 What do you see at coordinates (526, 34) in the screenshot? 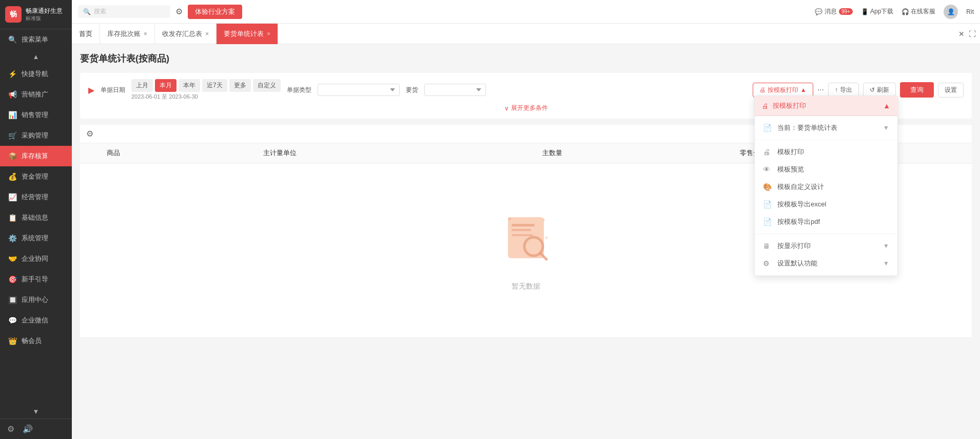
I see `tabs-bar: 首页 库存批次账 × 收发存汇总表 × 要货单统计表 × ✕ ⛶` at bounding box center [526, 34].